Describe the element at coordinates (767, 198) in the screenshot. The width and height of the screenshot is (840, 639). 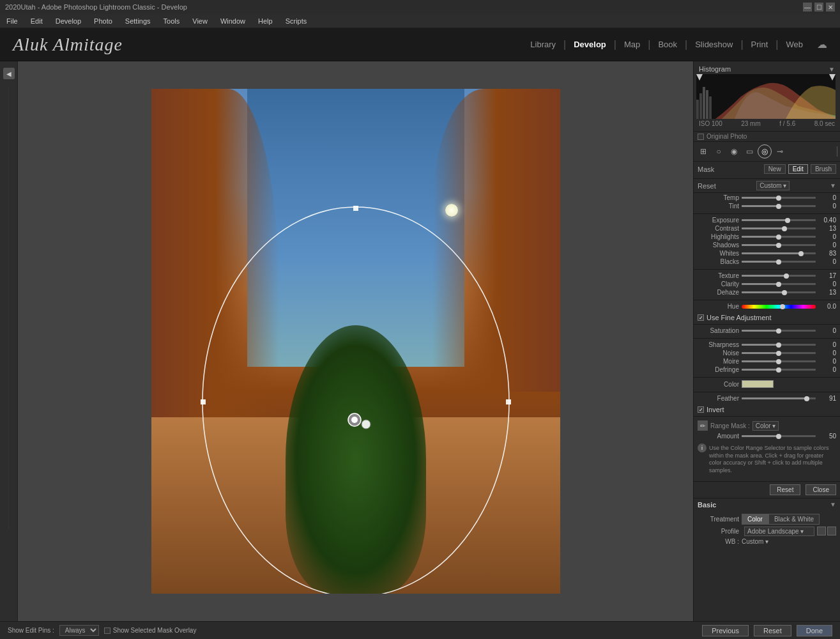
I see `temp-row: Temp 0` at that location.